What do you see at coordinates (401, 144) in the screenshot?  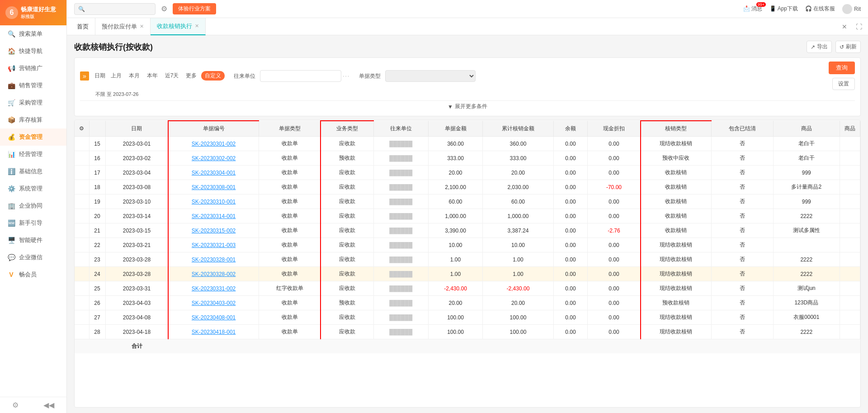 I see `cell-partner: ██████` at bounding box center [401, 144].